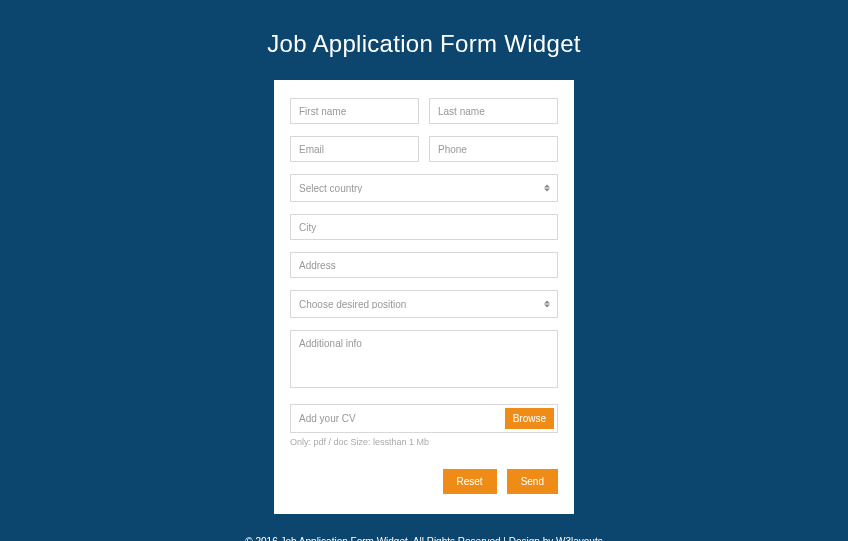  What do you see at coordinates (424, 265) in the screenshot?
I see `address-input` at bounding box center [424, 265].